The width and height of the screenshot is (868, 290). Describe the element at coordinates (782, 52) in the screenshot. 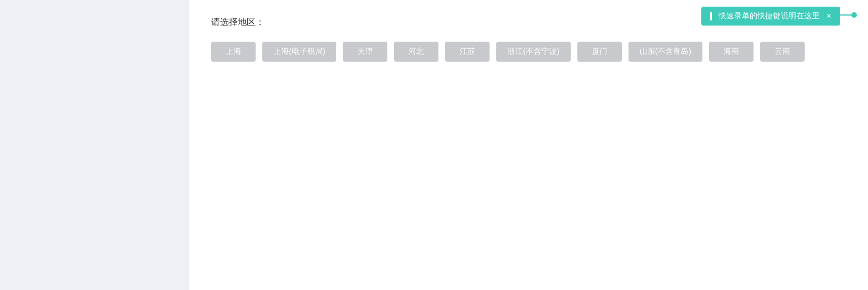

I see `region-button-yunnan: 云南` at that location.